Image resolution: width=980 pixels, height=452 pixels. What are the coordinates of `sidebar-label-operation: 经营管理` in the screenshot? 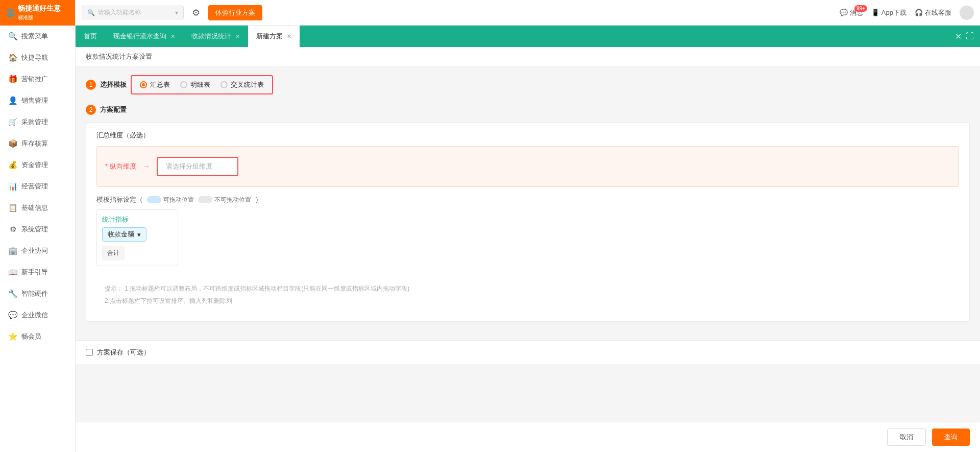 It's located at (35, 186).